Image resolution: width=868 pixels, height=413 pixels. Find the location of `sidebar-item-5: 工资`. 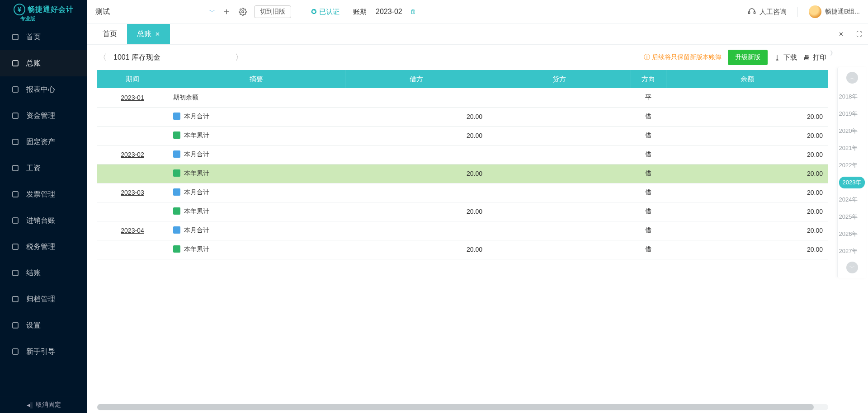

sidebar-item-5: 工资 is located at coordinates (43, 168).